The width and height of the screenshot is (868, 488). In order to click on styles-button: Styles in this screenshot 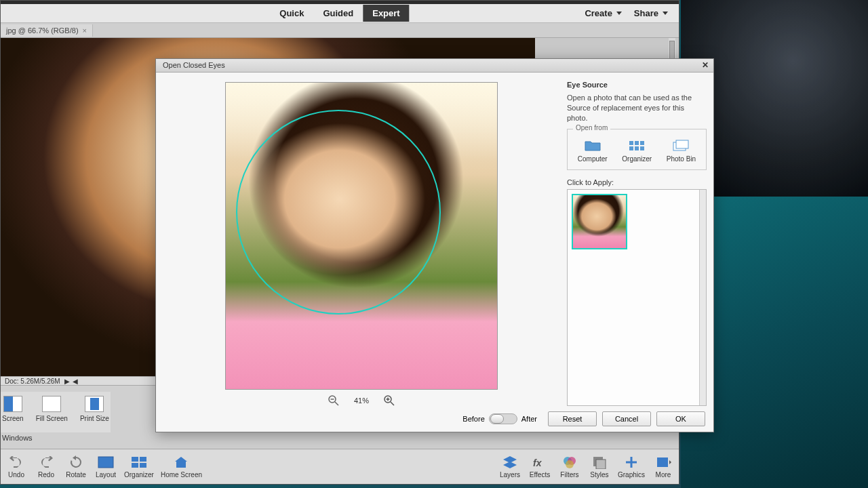, I will do `click(599, 466)`.